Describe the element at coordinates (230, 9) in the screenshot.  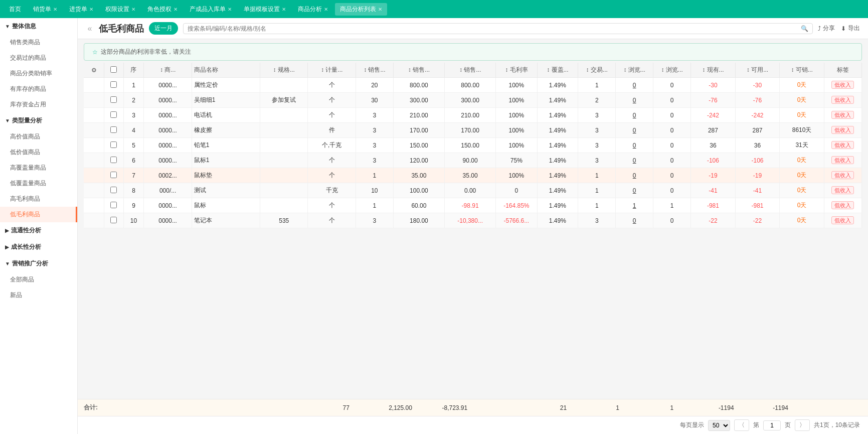
I see `nav-close-product-entry: ✕` at that location.